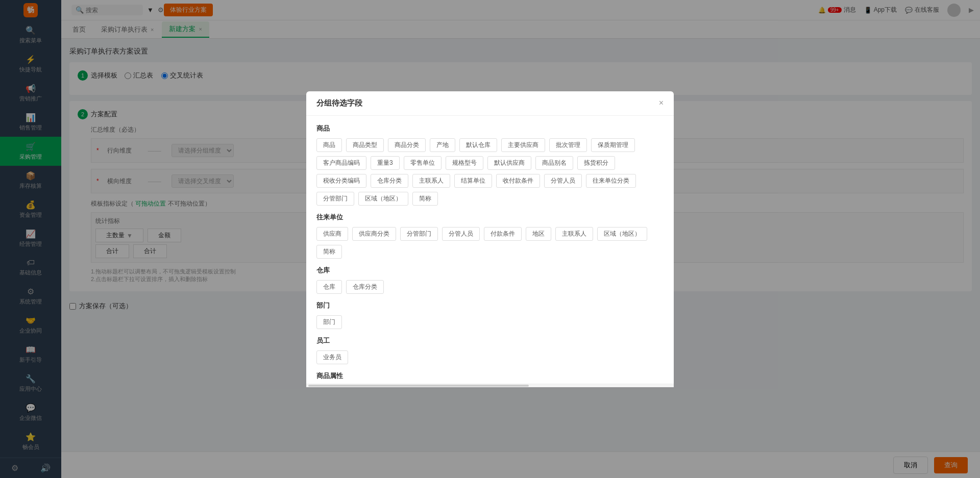  Describe the element at coordinates (490, 306) in the screenshot. I see `section-title-部门: 部门` at that location.